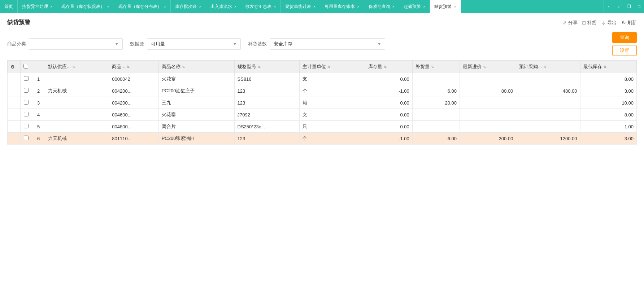 This screenshot has height=287, width=644. What do you see at coordinates (445, 6) in the screenshot?
I see `tab-shortage: 缺货预警 ×` at bounding box center [445, 6].